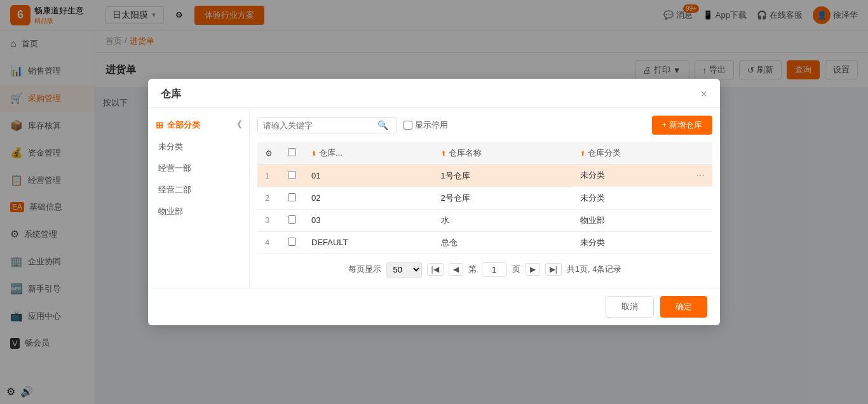  What do you see at coordinates (494, 269) in the screenshot?
I see `page-input` at bounding box center [494, 269].